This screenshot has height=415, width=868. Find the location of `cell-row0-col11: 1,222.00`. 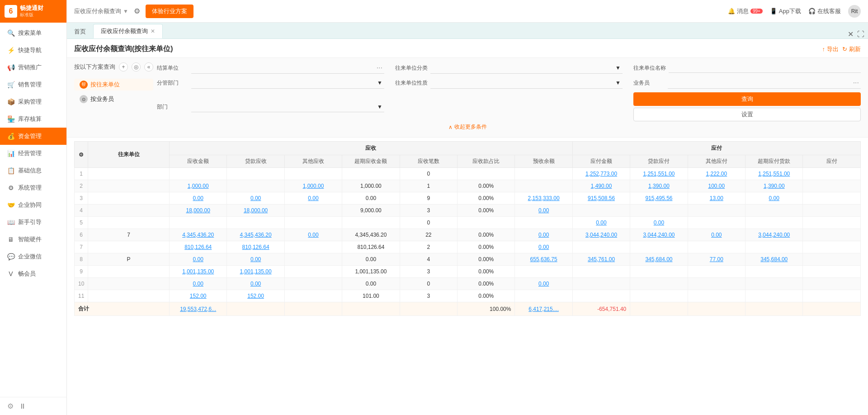

cell-row0-col11: 1,222.00 is located at coordinates (716, 174).